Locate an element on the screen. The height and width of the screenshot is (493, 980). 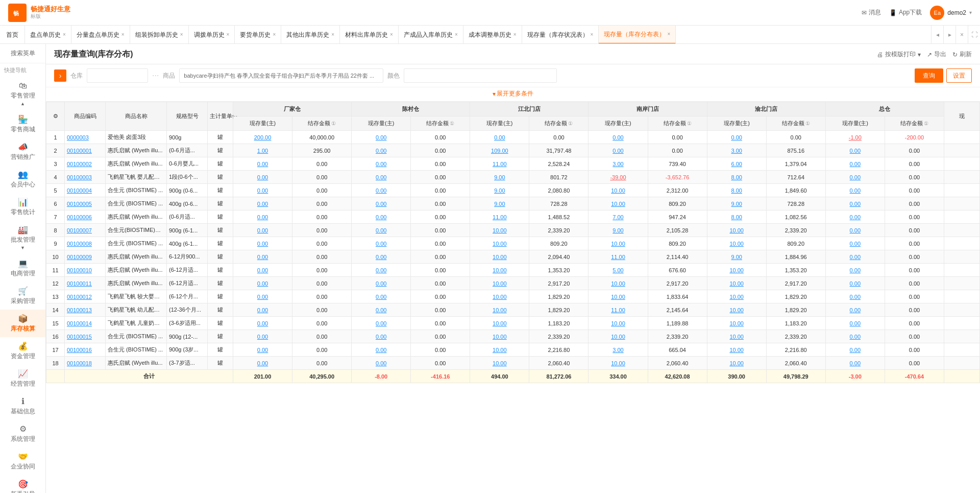
tab-assemble-close: × is located at coordinates (182, 35).